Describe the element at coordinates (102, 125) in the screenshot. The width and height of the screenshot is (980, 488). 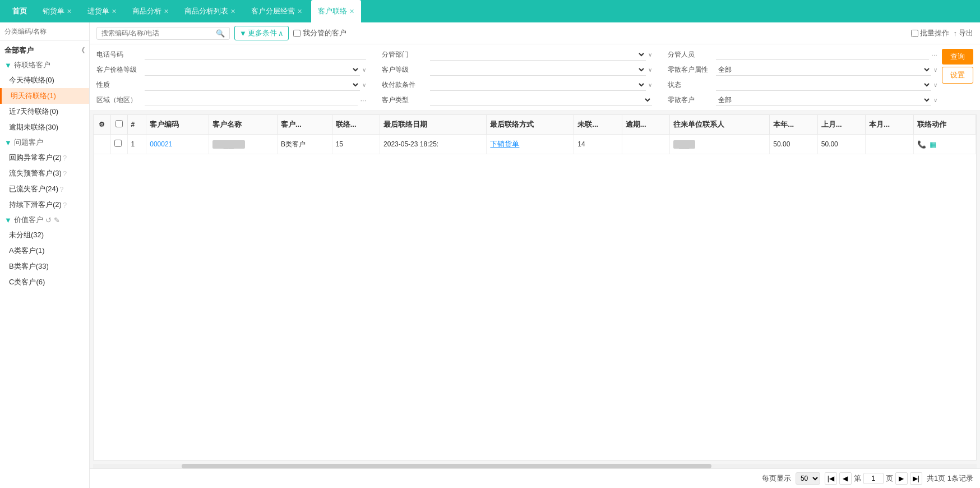
I see `th-gear: ⚙` at that location.